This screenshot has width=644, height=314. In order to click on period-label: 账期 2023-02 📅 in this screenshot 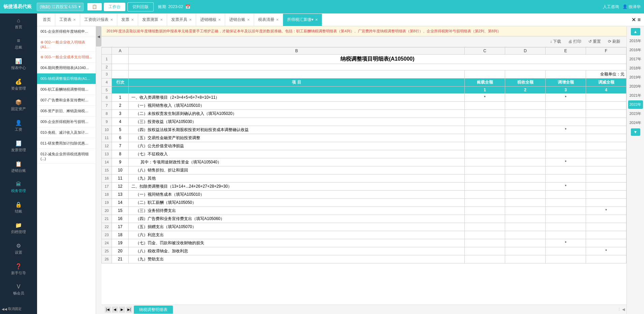, I will do `click(174, 7)`.